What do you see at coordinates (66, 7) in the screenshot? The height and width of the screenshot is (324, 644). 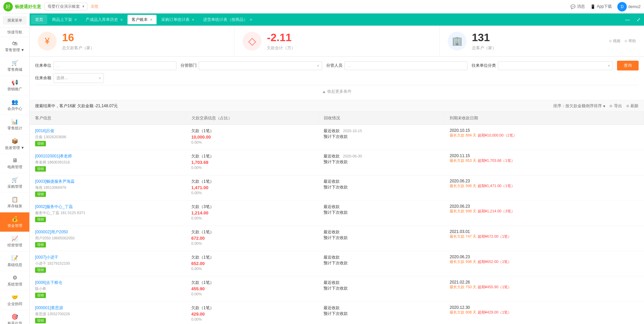 I see `tenant-selector: 母婴行业演示账套 ▾` at bounding box center [66, 7].